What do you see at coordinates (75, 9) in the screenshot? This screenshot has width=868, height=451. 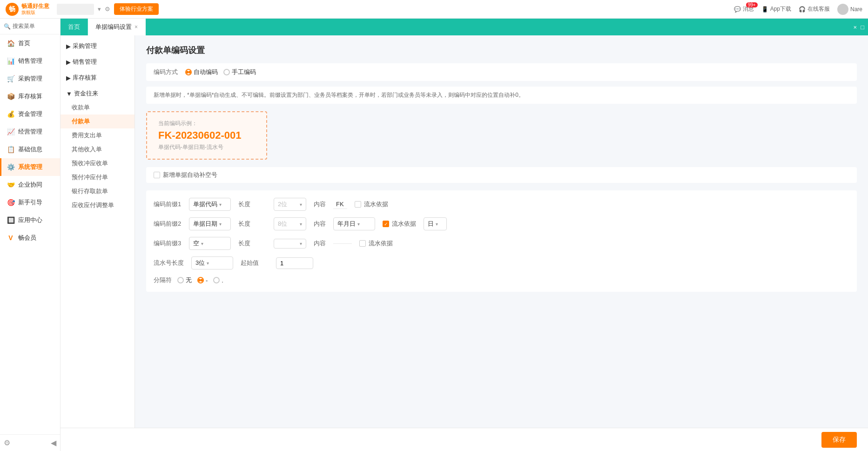 I see `search-bar` at bounding box center [75, 9].